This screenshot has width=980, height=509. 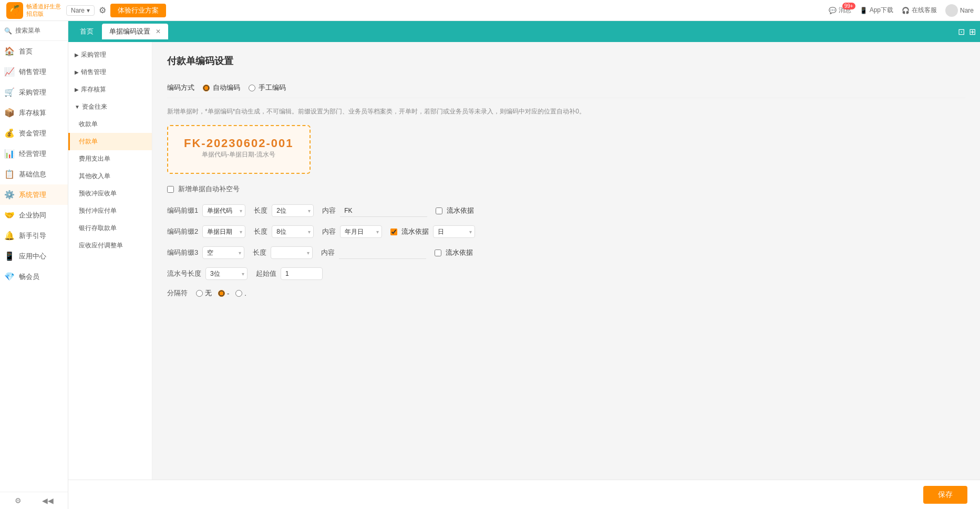 I want to click on search-sidebar-button: 🔍 搜索菜单, so click(x=34, y=31).